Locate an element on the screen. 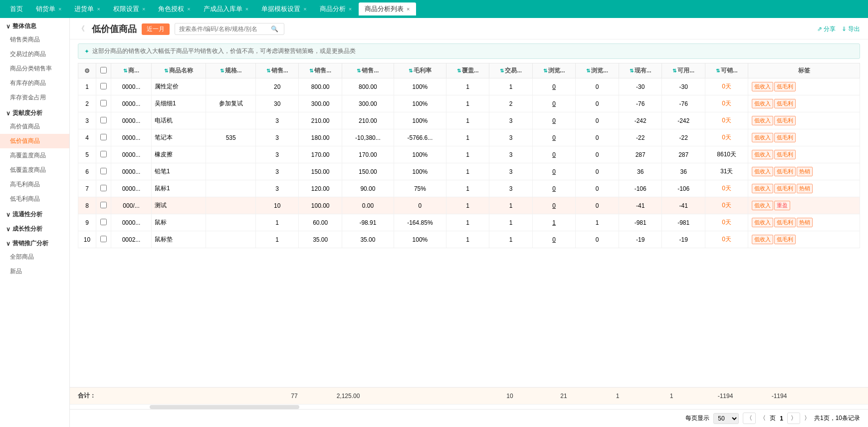 The width and height of the screenshot is (868, 427). view1-col-header: ⇅浏览... is located at coordinates (554, 71).